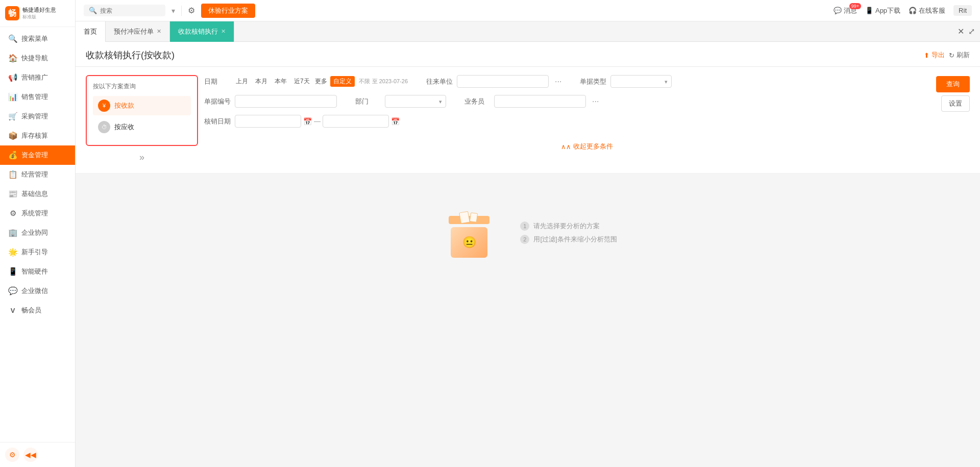 The height and width of the screenshot is (467, 980). Describe the element at coordinates (142, 157) in the screenshot. I see `filter-sidebar-collapse-btn: »` at that location.